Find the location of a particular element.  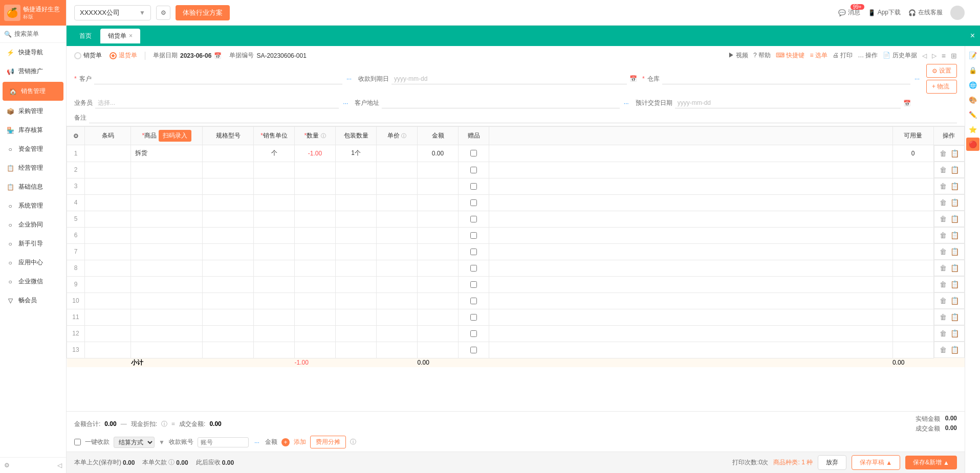

view-list-icon: ≡ is located at coordinates (944, 56).